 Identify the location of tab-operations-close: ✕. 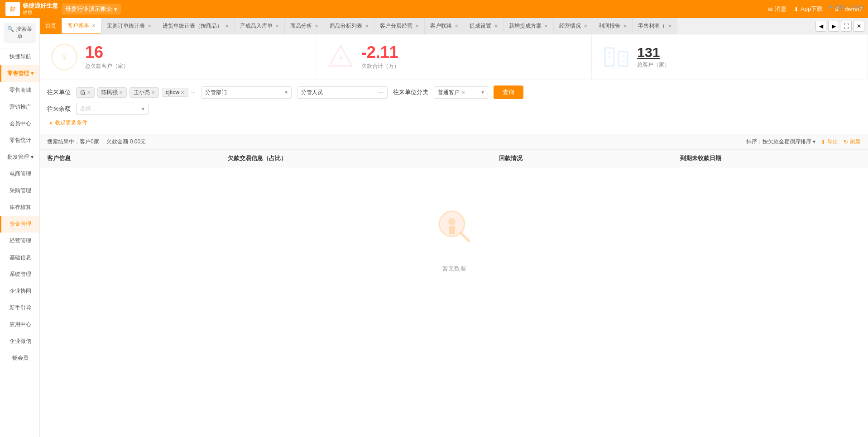
(585, 26).